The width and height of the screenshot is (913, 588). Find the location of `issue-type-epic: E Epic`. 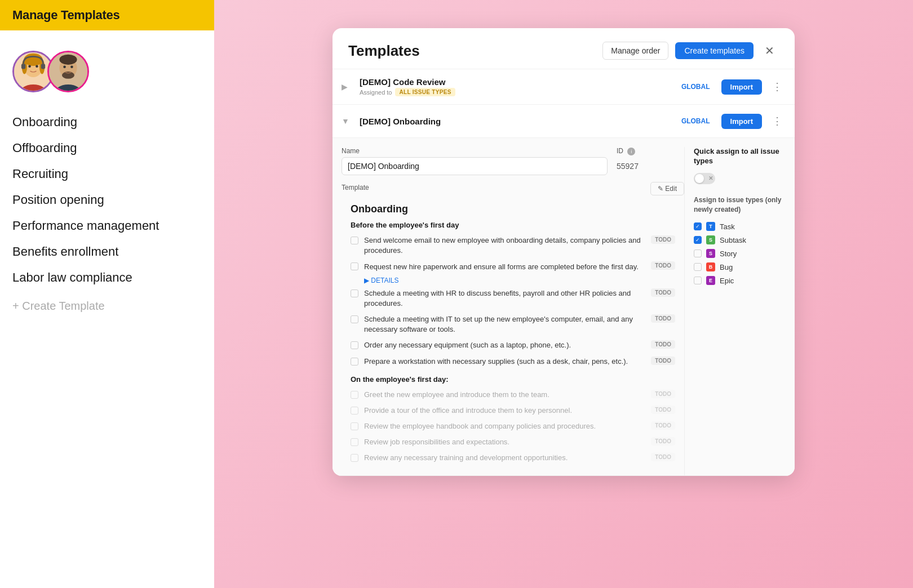

issue-type-epic: E Epic is located at coordinates (739, 280).